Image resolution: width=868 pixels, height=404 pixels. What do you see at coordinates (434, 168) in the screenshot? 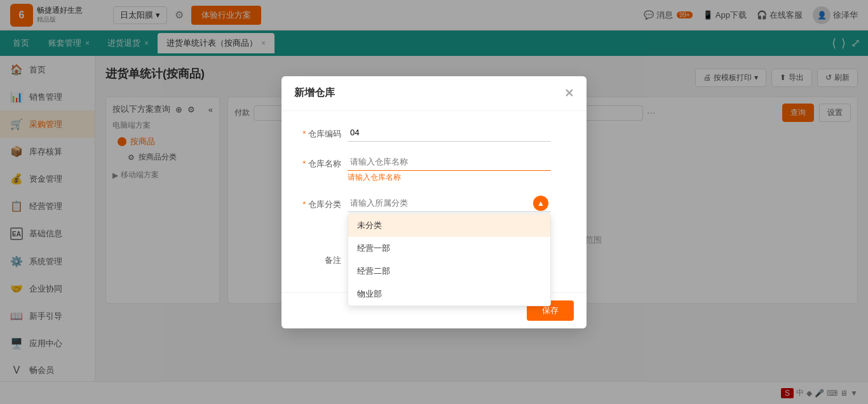
I see `form-row-name: 仓库名称 请输入仓库名称` at bounding box center [434, 168].